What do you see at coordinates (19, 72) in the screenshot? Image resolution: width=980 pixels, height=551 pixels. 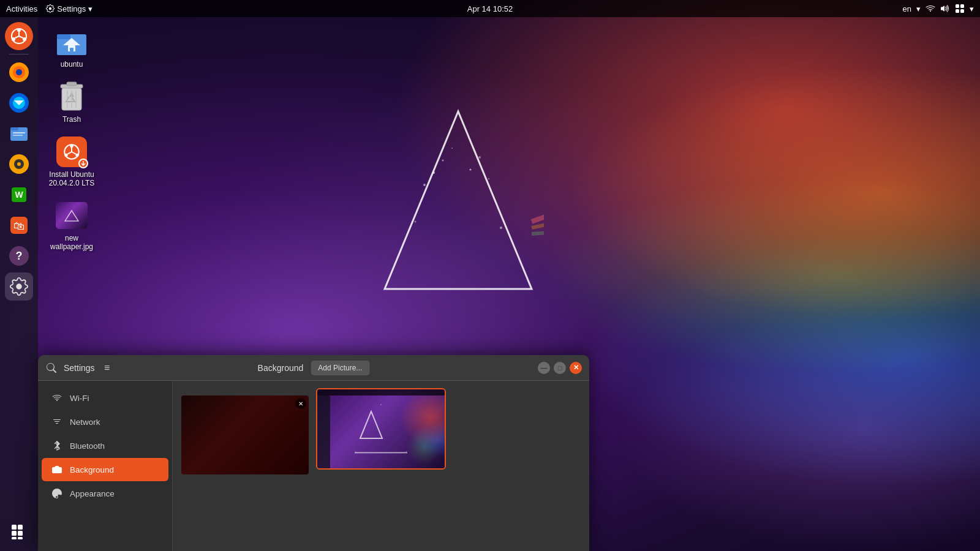 I see `firefox-icon` at bounding box center [19, 72].